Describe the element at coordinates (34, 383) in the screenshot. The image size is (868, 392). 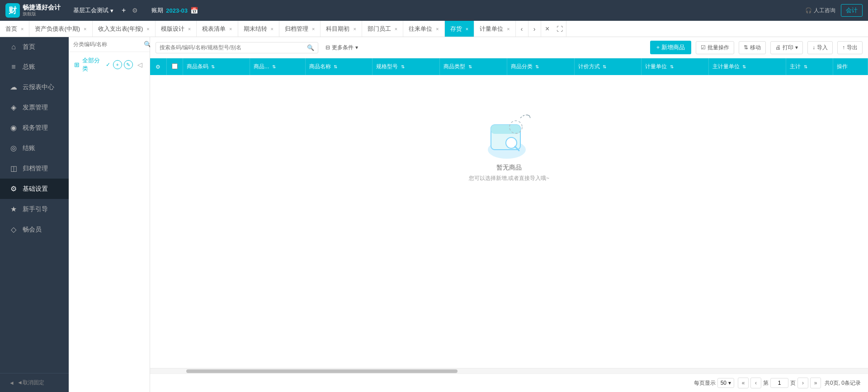
I see `sidebar-unpin-btn: ◄ ◄取消固定` at that location.